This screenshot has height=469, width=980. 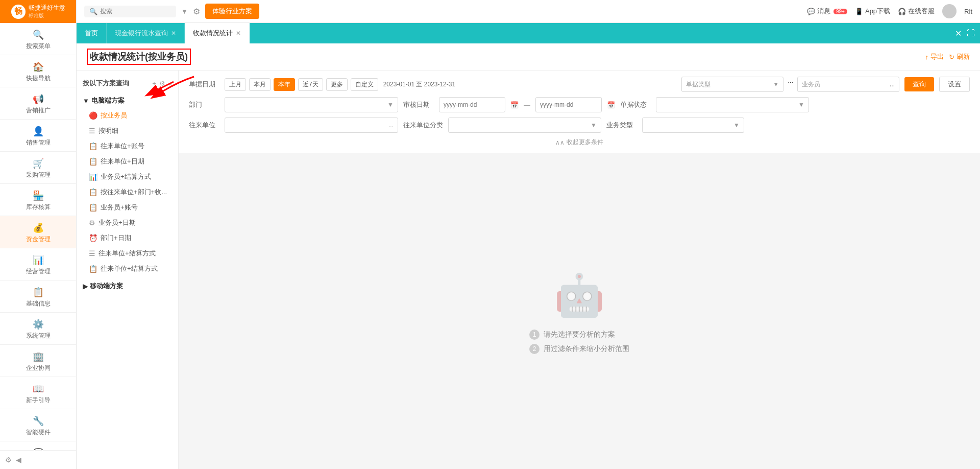 I want to click on message-badge: 99+, so click(x=840, y=11).